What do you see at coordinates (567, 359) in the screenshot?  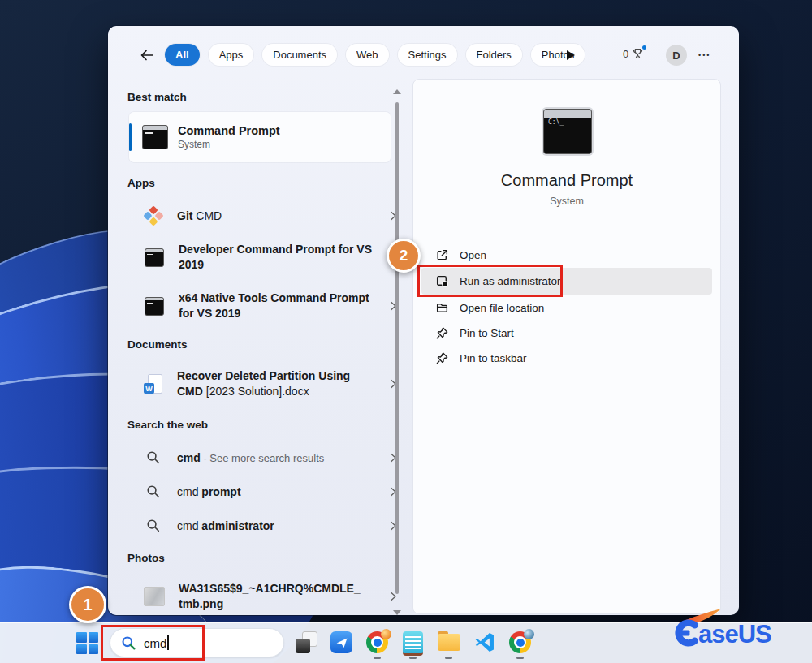 I see `action-pin-to-taskbar: Pin to taskbar` at bounding box center [567, 359].